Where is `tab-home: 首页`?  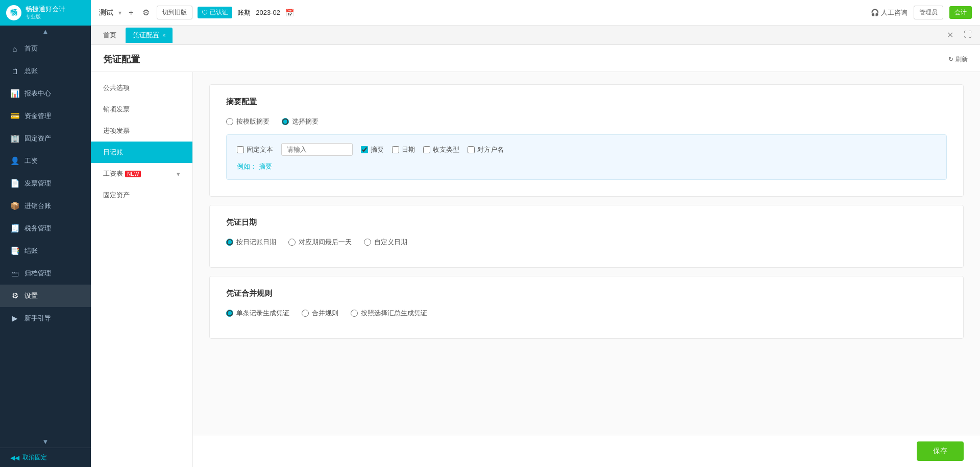 tab-home: 首页 is located at coordinates (110, 35).